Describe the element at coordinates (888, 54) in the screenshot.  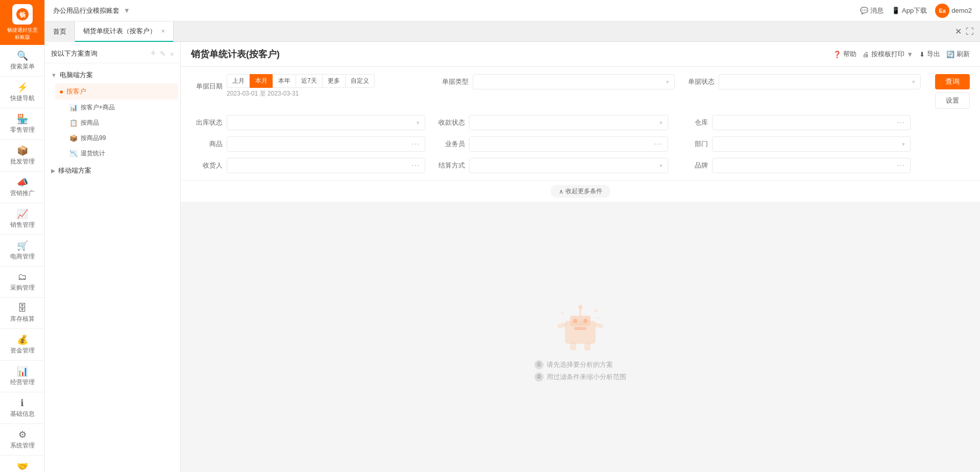
I see `print-btn: 🖨 按模板打印 ▼` at that location.